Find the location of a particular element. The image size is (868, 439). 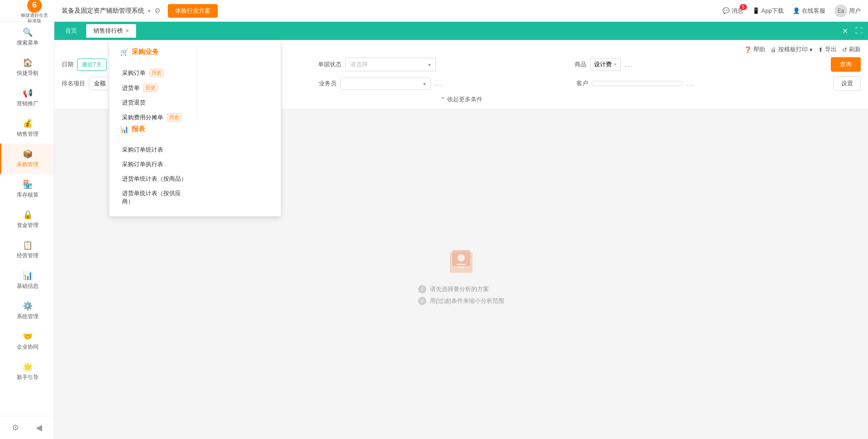

collapse-btn: ⌃ 收起更多条件 is located at coordinates (462, 99).